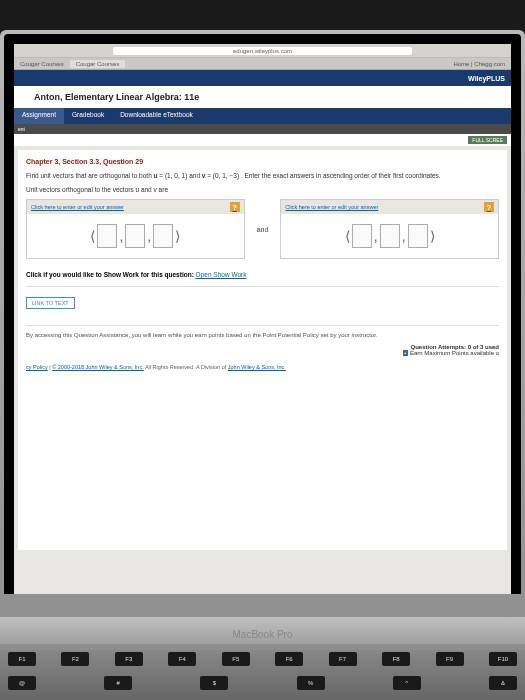 The width and height of the screenshot is (525, 700). I want to click on vector-input-1: ⟨ , , ⟩, so click(136, 236).